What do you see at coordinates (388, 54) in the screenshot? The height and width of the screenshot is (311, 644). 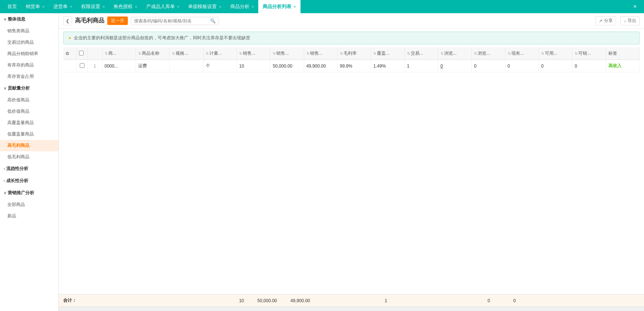 I see `table-col-8: ⇅覆盖...` at bounding box center [388, 54].